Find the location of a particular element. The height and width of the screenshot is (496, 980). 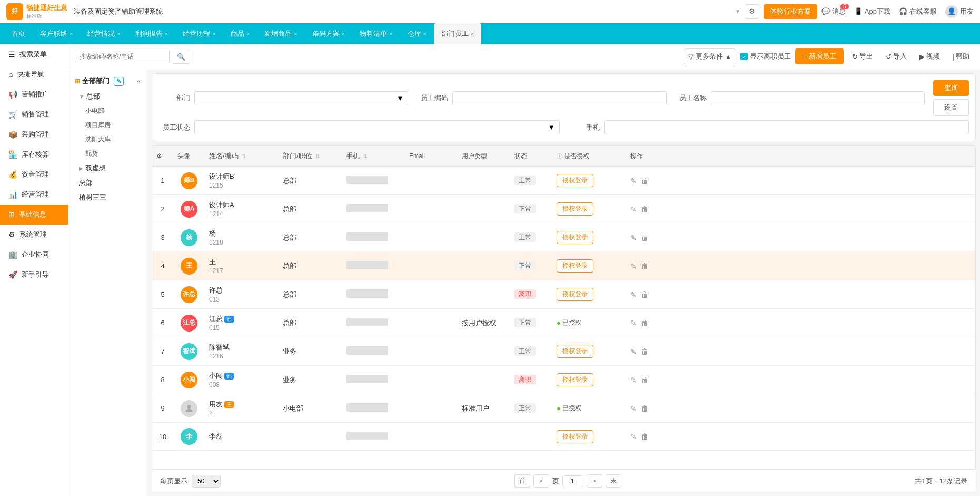

tab-operation: 经营情况 × is located at coordinates (104, 34).